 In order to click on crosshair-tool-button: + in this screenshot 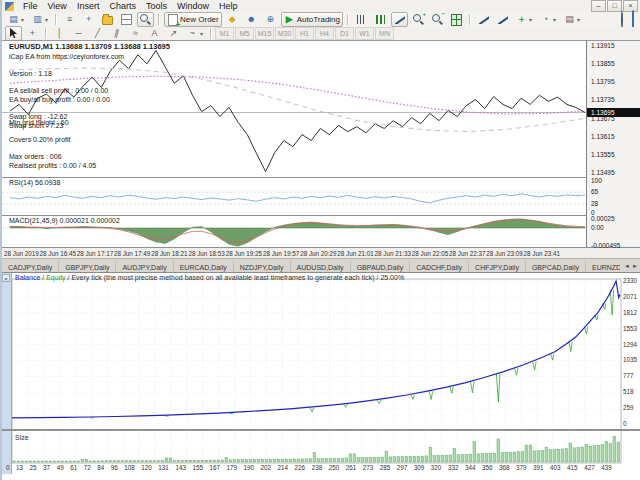, I will do `click(32, 34)`.